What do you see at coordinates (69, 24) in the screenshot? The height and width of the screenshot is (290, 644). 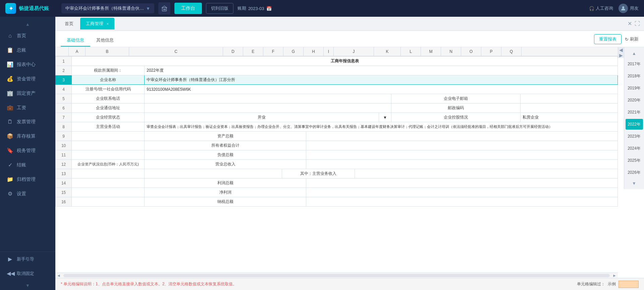 I see `tab-home: 首页` at bounding box center [69, 24].